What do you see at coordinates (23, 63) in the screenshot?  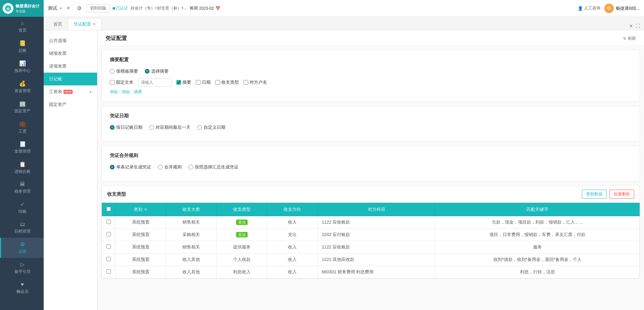 I see `reports-icon: 📊` at bounding box center [23, 63].